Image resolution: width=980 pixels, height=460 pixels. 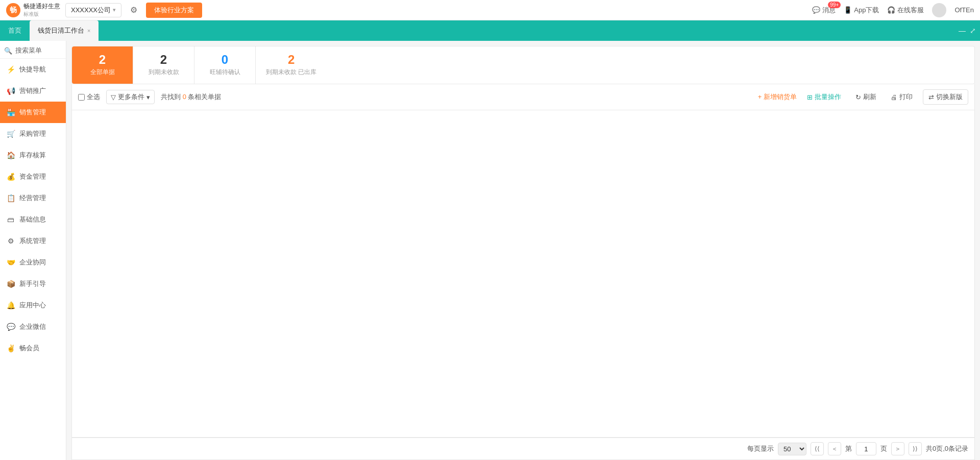 I want to click on service-icon: 🎧, so click(x=891, y=10).